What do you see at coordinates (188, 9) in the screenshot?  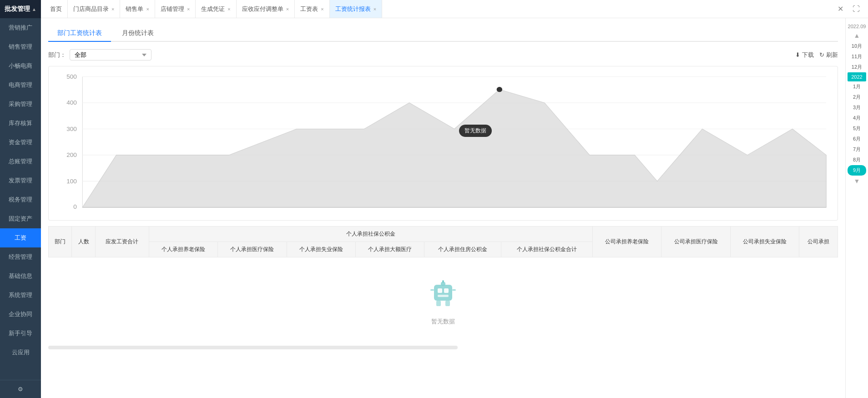 I see `tab-close-shop: ×` at bounding box center [188, 9].